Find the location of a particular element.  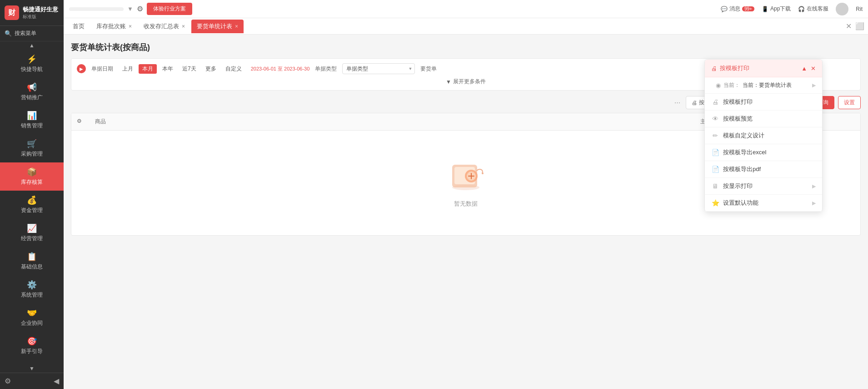

dropdown-default-icon: ⭐ is located at coordinates (715, 203).